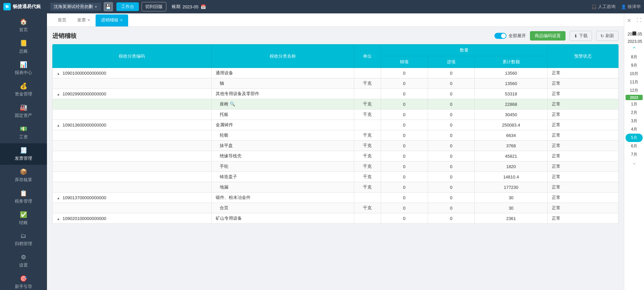 The width and height of the screenshot is (644, 290). What do you see at coordinates (634, 66) in the screenshot?
I see `period-9: 9月` at bounding box center [634, 66].